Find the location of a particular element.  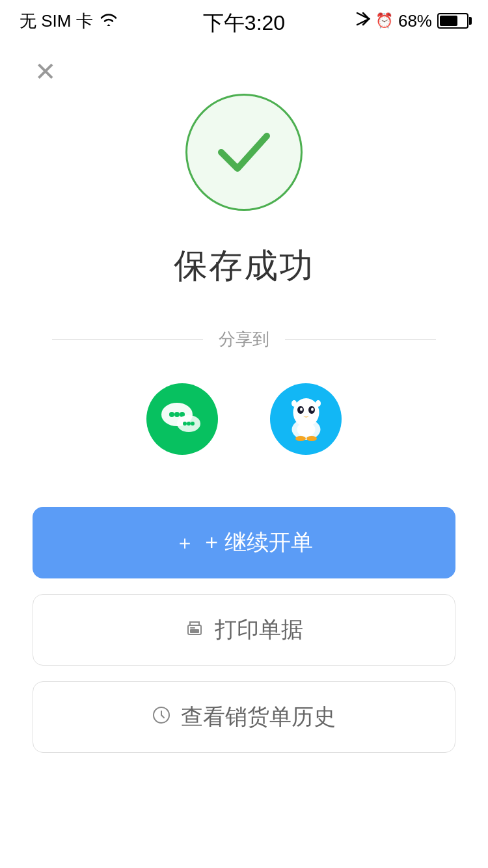

history-button-label: 查看销货单历史 is located at coordinates (258, 717).